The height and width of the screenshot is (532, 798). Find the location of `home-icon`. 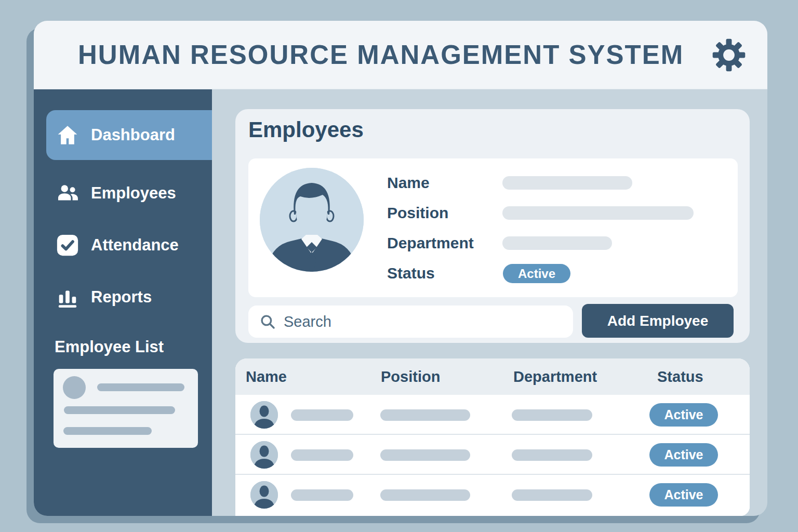

home-icon is located at coordinates (68, 135).